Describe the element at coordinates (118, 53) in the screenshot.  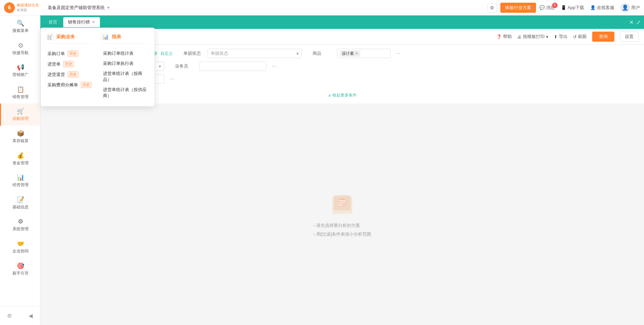
I see `menu-item-purchase-order-stat-label: 采购订单统计表` at that location.